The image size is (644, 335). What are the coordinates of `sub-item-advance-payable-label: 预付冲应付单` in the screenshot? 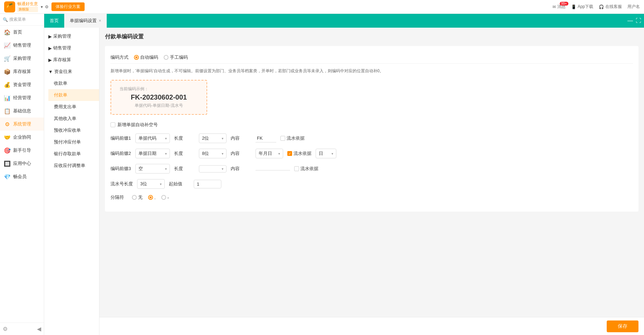 It's located at (67, 142).